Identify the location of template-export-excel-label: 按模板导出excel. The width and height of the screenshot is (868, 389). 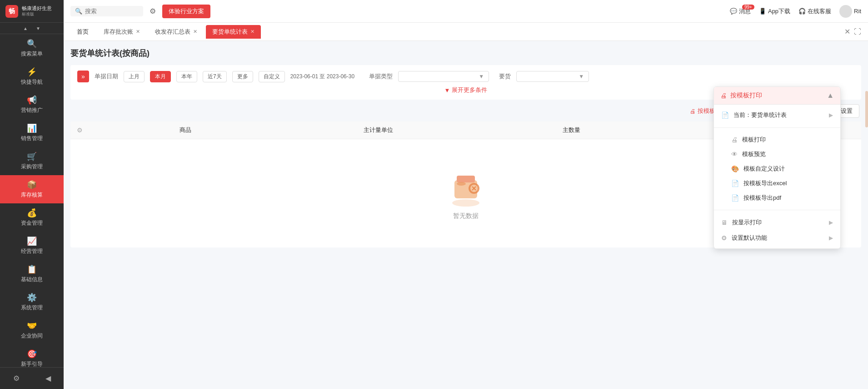
(765, 183).